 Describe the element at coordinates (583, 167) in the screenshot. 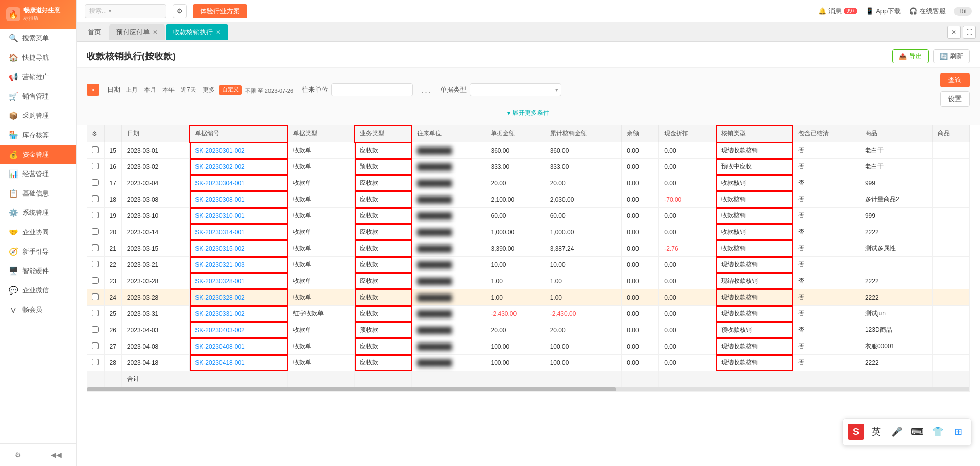

I see `row-verified-amount: 333.00` at that location.